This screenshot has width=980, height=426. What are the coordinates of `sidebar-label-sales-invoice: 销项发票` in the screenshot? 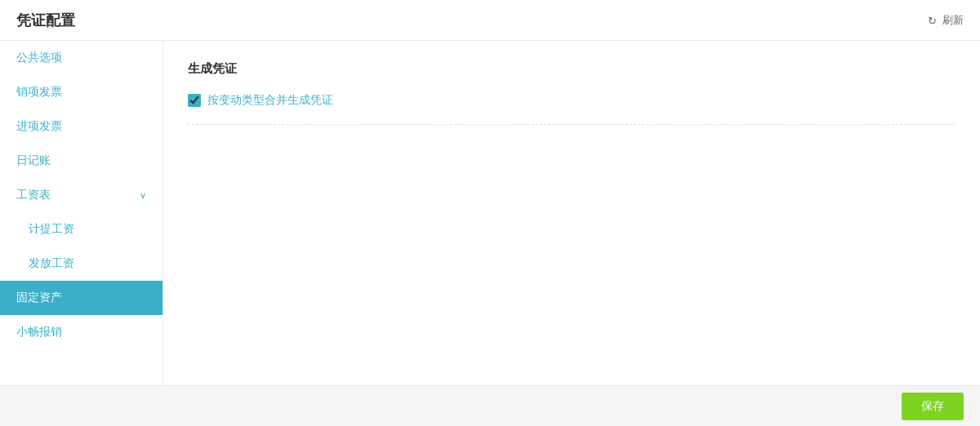 It's located at (39, 92).